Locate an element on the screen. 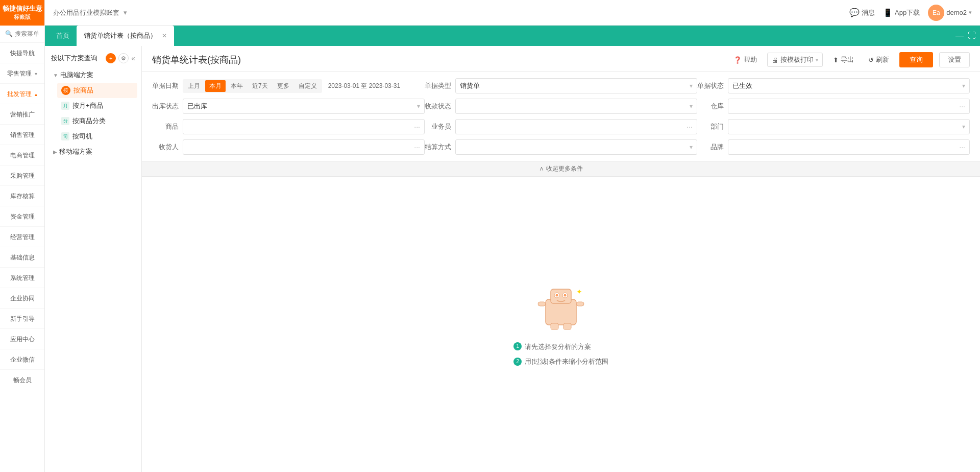 The width and height of the screenshot is (980, 472). help-btn: ❓ 帮助 is located at coordinates (745, 60).